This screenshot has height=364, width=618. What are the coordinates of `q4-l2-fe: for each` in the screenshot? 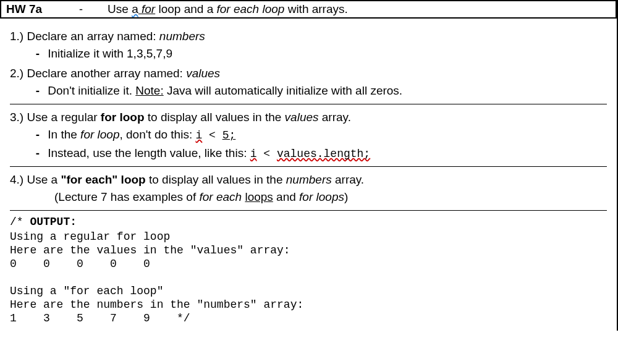 It's located at (222, 197).